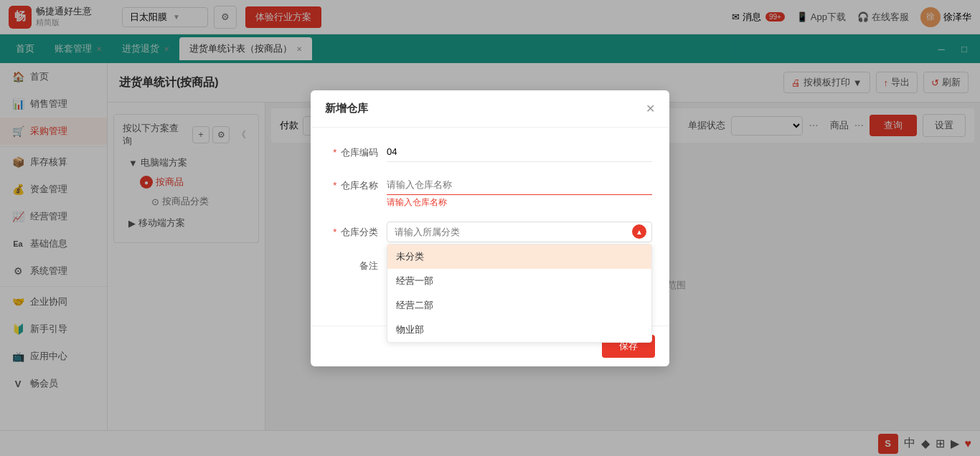  Describe the element at coordinates (334, 185) in the screenshot. I see `required-star2: *` at that location.